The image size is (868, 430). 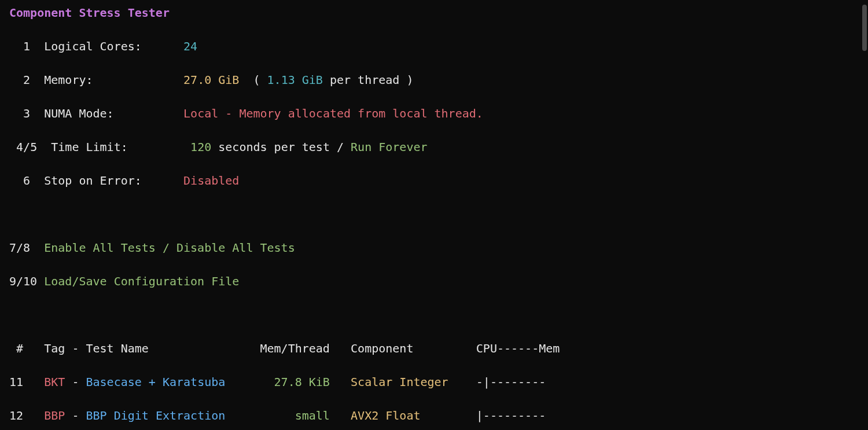 What do you see at coordinates (141, 281) in the screenshot?
I see `action-text: Load/Save Configuration File` at bounding box center [141, 281].